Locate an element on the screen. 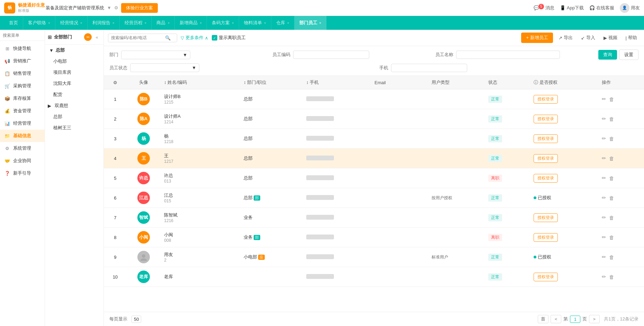 Image resolution: width=644 pixels, height=326 pixels. sidebar-item-marketing: 📢 营销推广 is located at coordinates (22, 61).